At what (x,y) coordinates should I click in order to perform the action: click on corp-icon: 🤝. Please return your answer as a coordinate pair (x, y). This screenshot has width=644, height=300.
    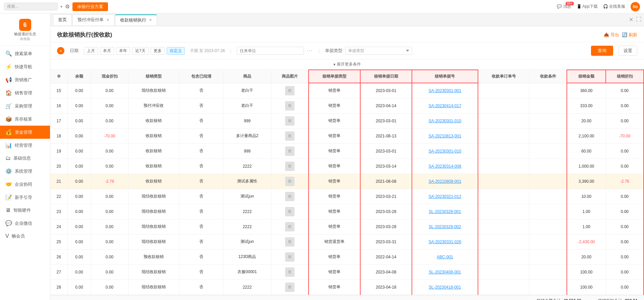
    Looking at the image, I should click on (9, 184).